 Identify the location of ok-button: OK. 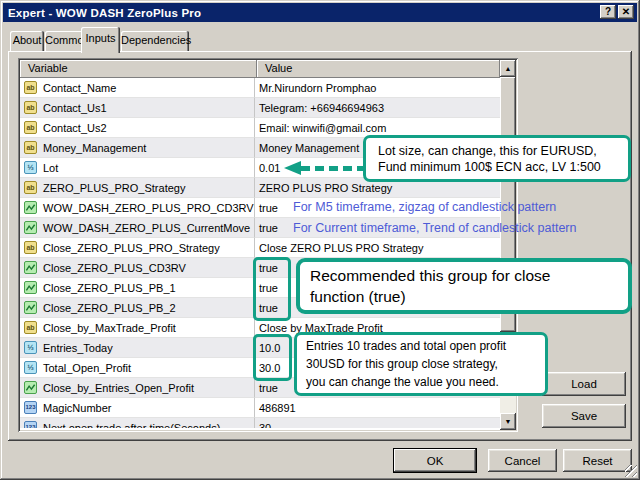
(435, 460).